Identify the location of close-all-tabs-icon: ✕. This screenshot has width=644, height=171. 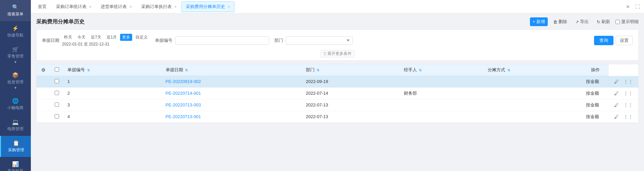
(628, 7).